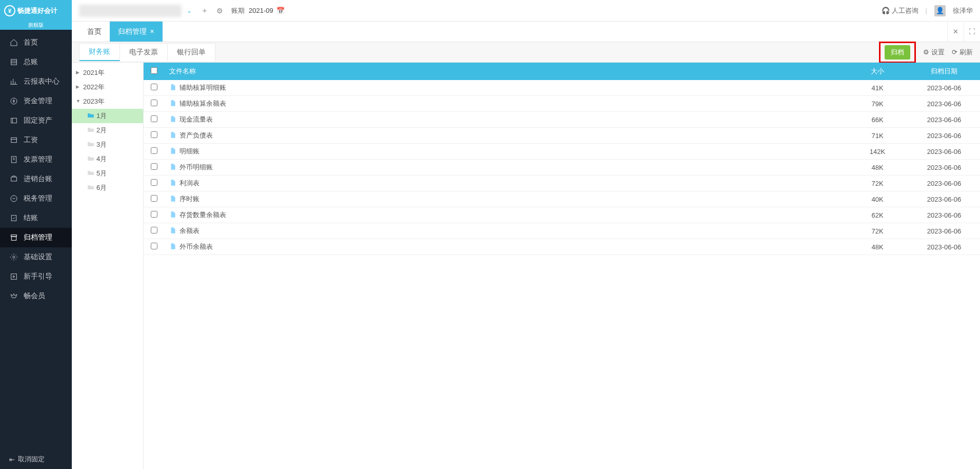 The height and width of the screenshot is (469, 980). What do you see at coordinates (144, 52) in the screenshot?
I see `sub-tab-einvoice: 电子发票` at bounding box center [144, 52].